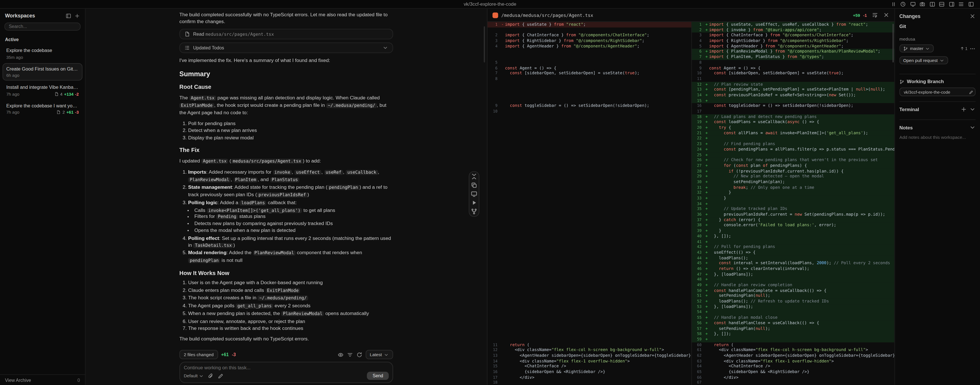 The width and height of the screenshot is (980, 385). Describe the element at coordinates (875, 15) in the screenshot. I see `wrap-lines-icon` at that location.